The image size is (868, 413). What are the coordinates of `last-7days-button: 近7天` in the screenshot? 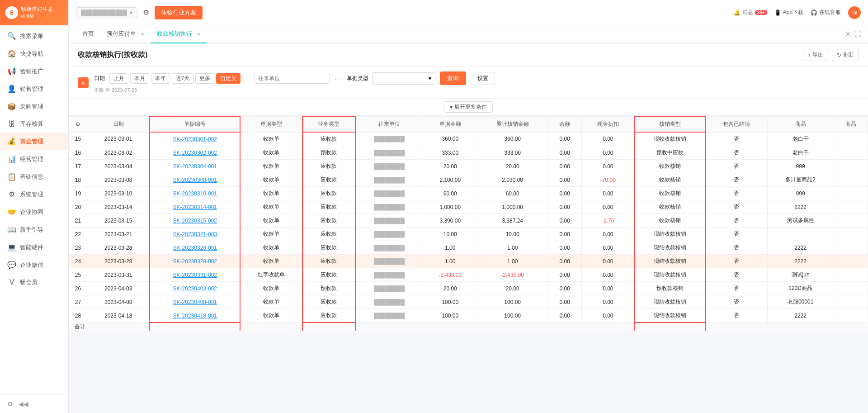 It's located at (183, 79).